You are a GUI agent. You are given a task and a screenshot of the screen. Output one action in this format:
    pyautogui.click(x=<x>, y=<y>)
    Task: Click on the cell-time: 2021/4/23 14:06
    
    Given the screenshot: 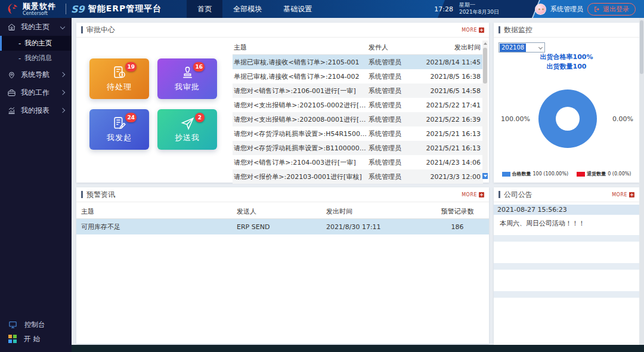 What is the action you would take?
    pyautogui.click(x=452, y=162)
    